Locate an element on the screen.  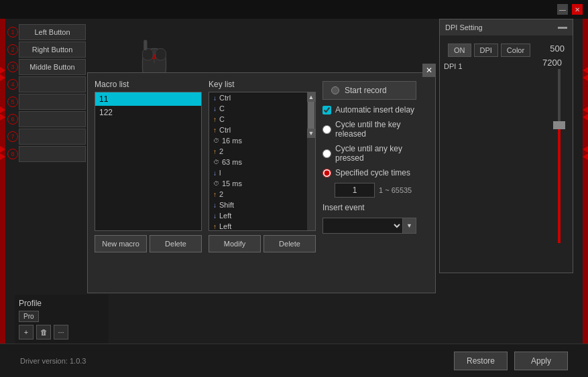
macro-item-2: 122 is located at coordinates (148, 112).